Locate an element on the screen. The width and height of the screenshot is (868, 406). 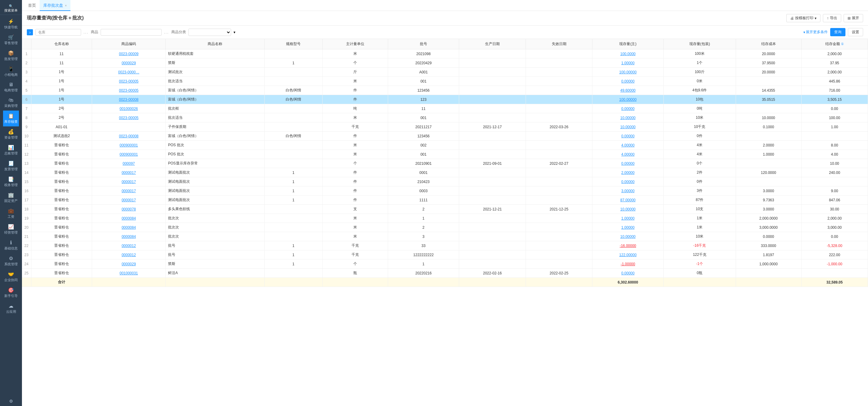
sidebar-item-purchase: 🛍采购管理 is located at coordinates (11, 103).